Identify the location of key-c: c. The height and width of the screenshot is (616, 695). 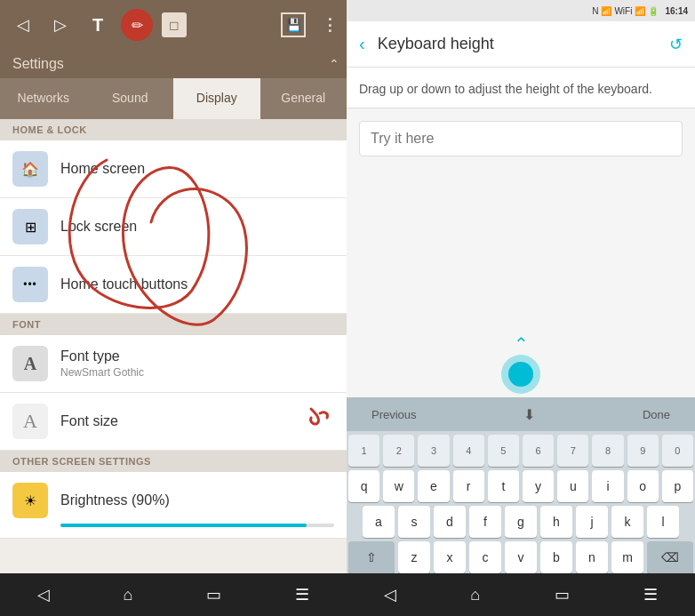
(485, 557).